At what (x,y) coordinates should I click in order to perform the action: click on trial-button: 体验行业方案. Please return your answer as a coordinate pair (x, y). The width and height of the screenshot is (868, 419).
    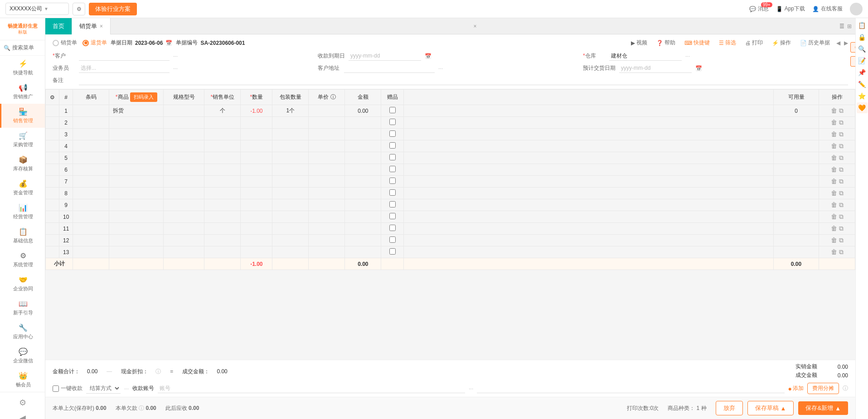
    Looking at the image, I should click on (113, 9).